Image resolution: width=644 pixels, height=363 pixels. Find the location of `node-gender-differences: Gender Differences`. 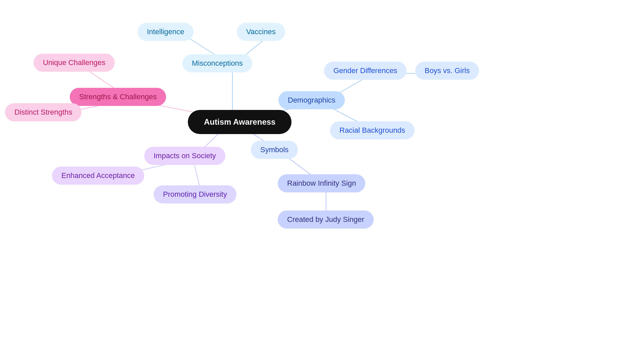

node-gender-differences: Gender Differences is located at coordinates (365, 71).